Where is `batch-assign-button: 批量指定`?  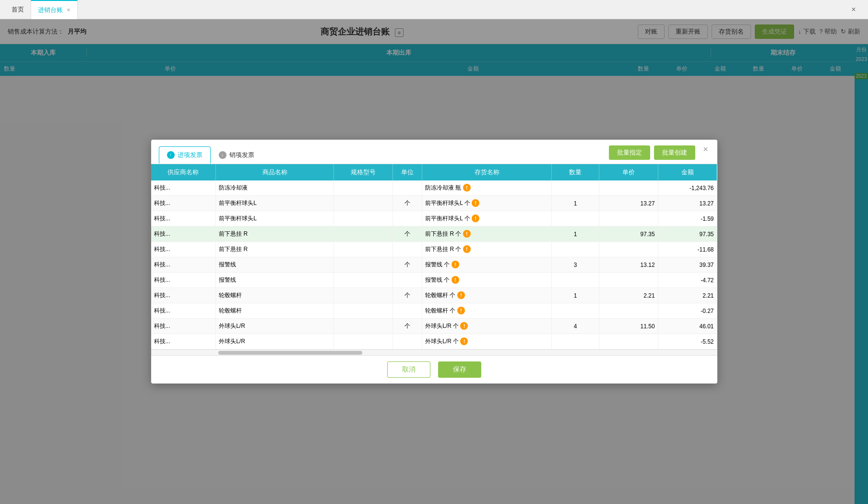 batch-assign-button: 批量指定 is located at coordinates (630, 153).